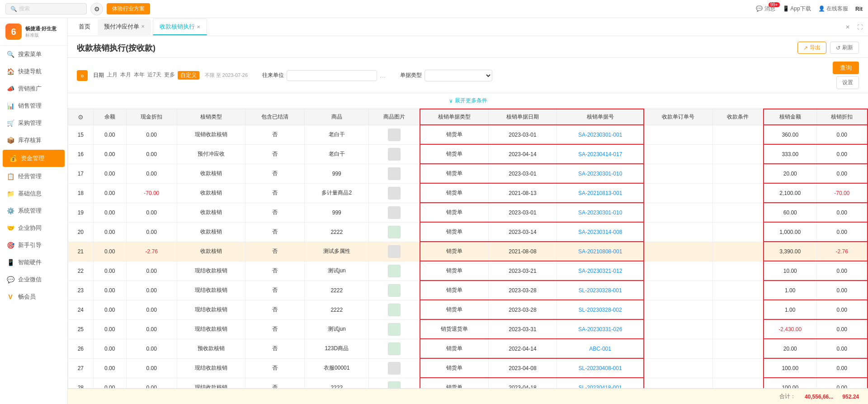 This screenshot has width=868, height=404. What do you see at coordinates (600, 329) in the screenshot?
I see `cell-verify-doc-no: SA-20230331-026` at bounding box center [600, 329].